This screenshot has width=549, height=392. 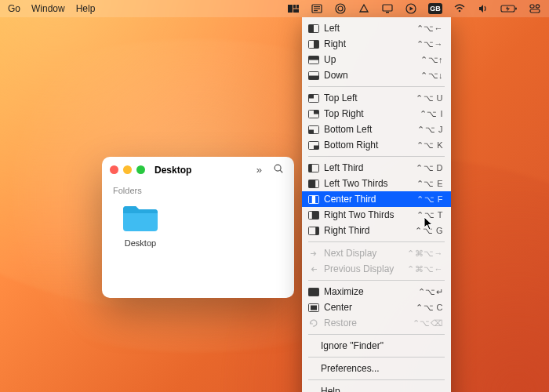 What do you see at coordinates (314, 270) in the screenshot?
I see `pd-icon` at bounding box center [314, 270].